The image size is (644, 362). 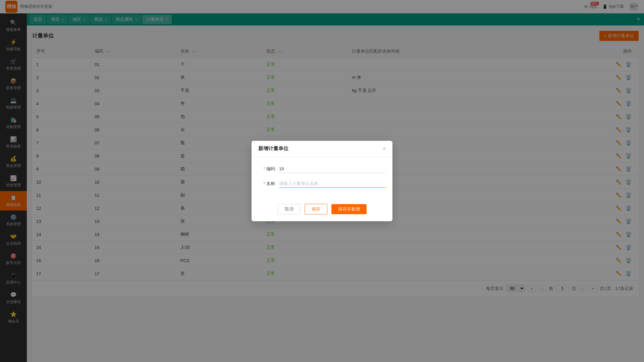 I want to click on form-row-name: * 名称, so click(x=322, y=184).